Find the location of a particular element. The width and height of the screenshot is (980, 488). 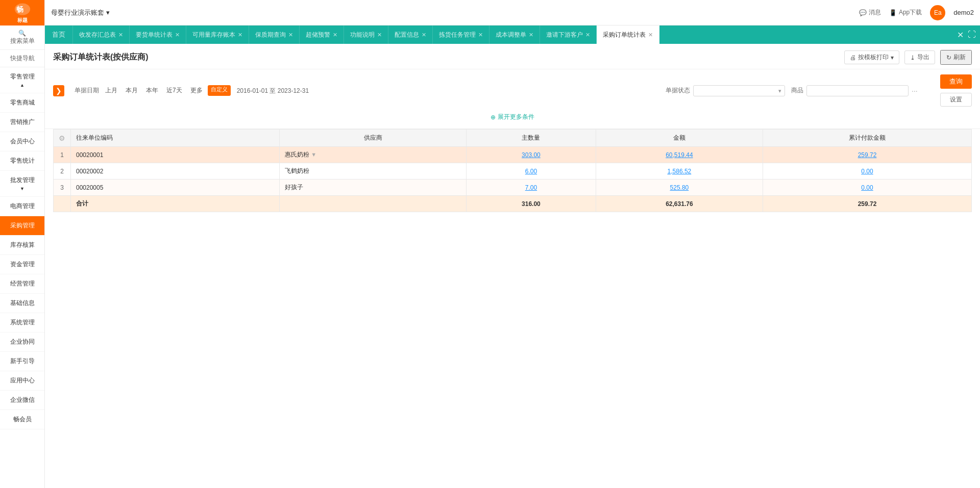

cell-index: 2 is located at coordinates (62, 171).